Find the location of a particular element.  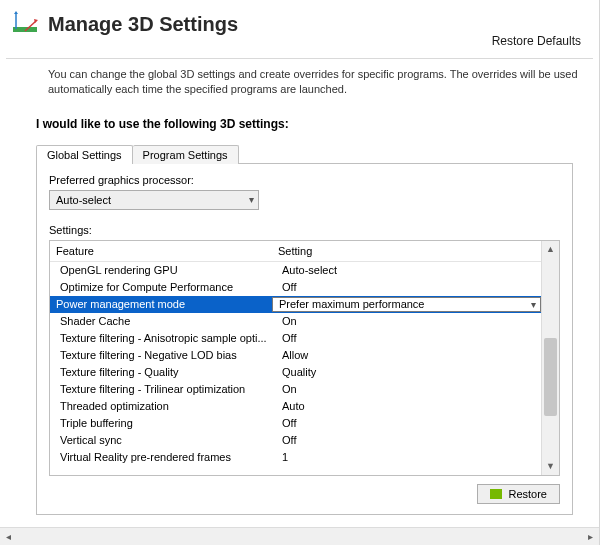

feature-cell: Texture filtering - Trilinear optimizati… is located at coordinates (163, 389).